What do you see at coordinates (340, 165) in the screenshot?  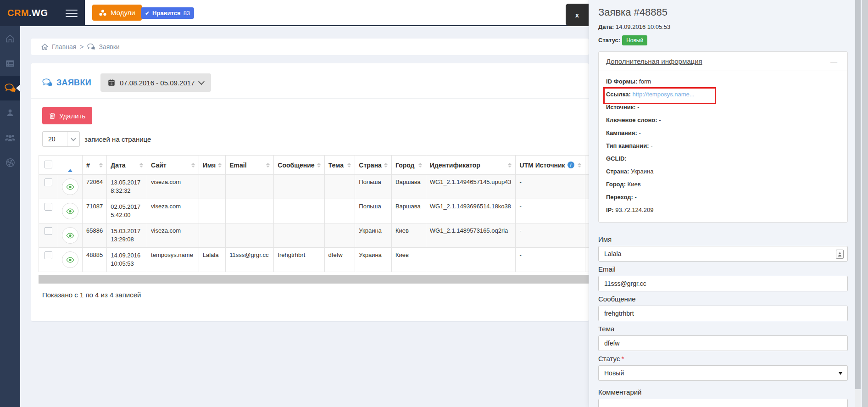 I see `column-header-theme: Тема` at bounding box center [340, 165].